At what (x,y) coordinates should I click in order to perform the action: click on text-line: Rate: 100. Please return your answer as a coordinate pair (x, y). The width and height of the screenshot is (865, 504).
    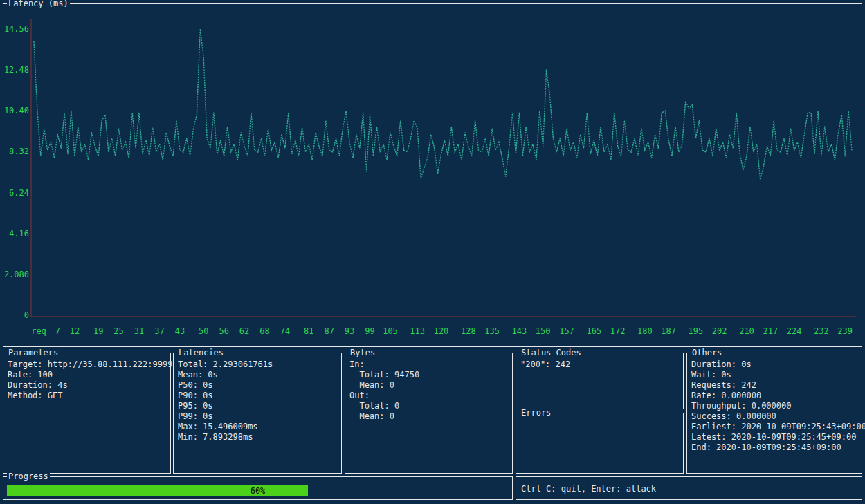
    Looking at the image, I should click on (87, 375).